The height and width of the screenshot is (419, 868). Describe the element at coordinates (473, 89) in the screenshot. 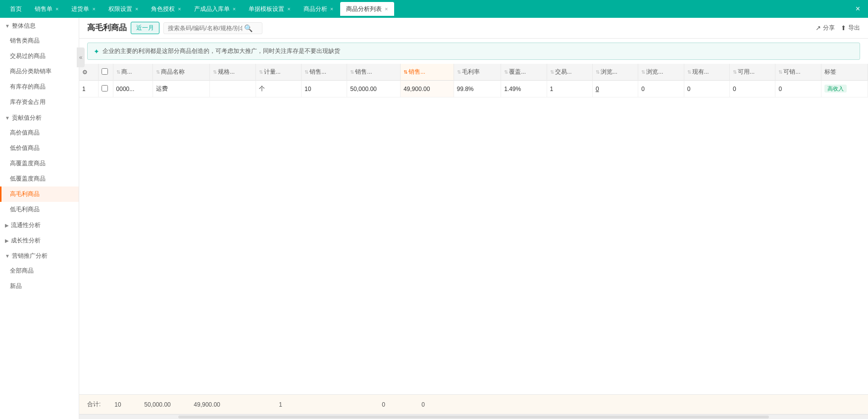

I see `table-row: 1 0000... 运费` at that location.